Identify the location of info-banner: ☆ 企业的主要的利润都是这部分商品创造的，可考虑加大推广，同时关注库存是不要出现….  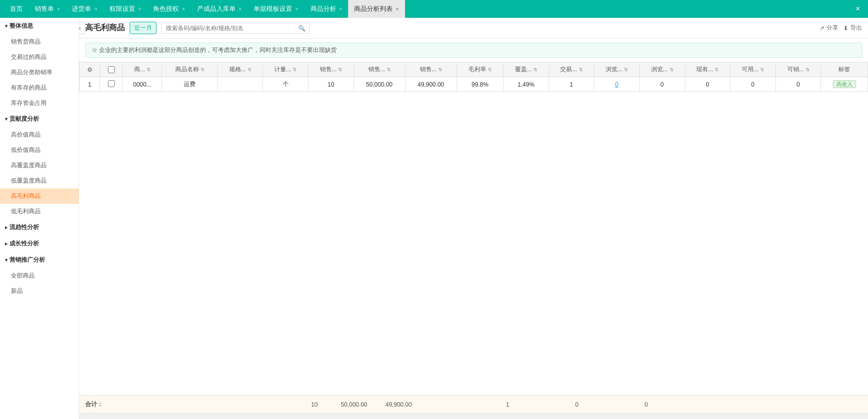
(473, 50).